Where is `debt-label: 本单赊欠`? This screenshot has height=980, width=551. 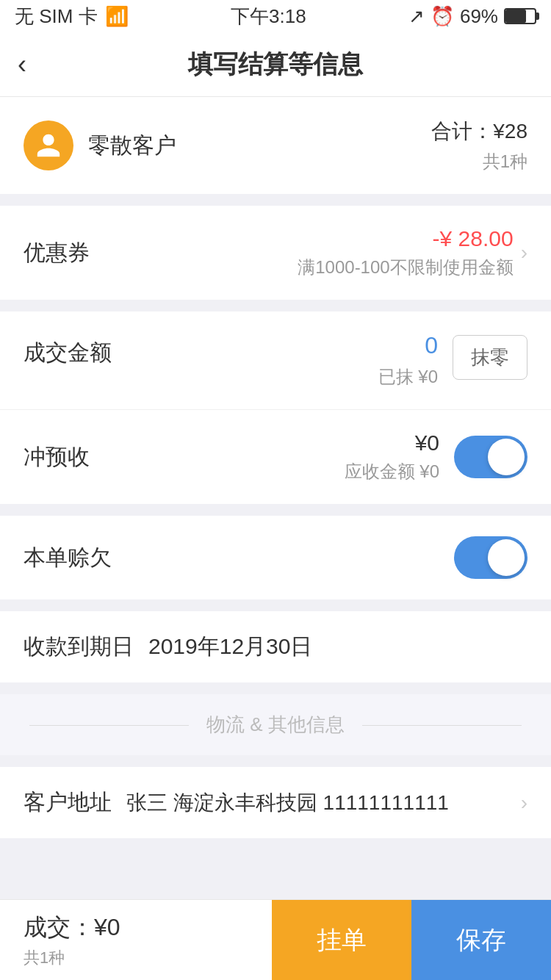
debt-label: 本单赊欠 is located at coordinates (68, 558).